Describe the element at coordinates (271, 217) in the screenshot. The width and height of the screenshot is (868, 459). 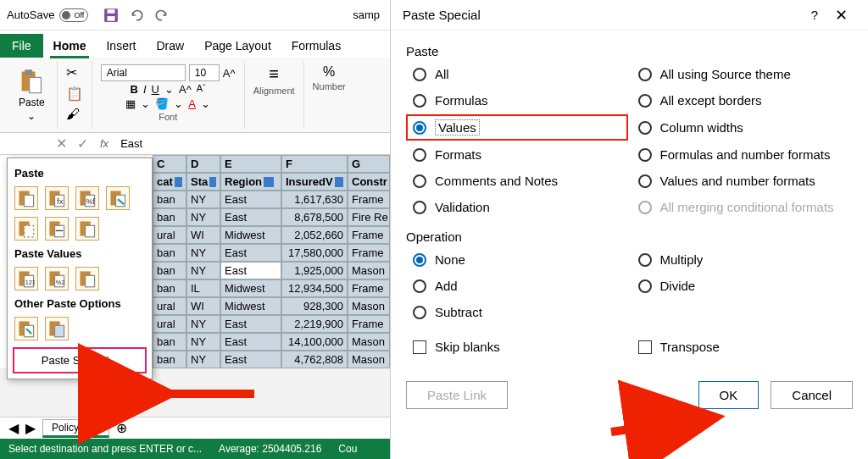
I see `table-row: banNYEast8,678,500Fire Re` at that location.